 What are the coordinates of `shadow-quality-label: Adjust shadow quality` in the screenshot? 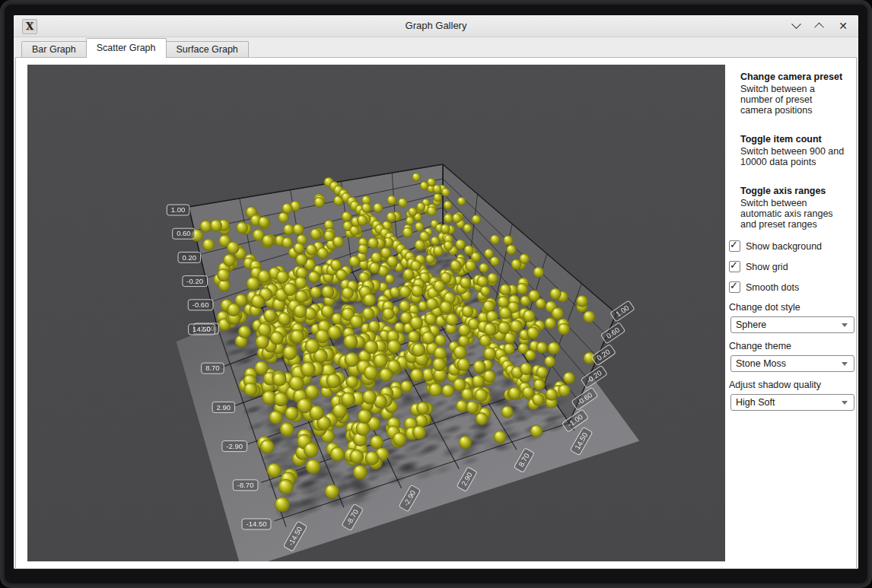 It's located at (791, 385).